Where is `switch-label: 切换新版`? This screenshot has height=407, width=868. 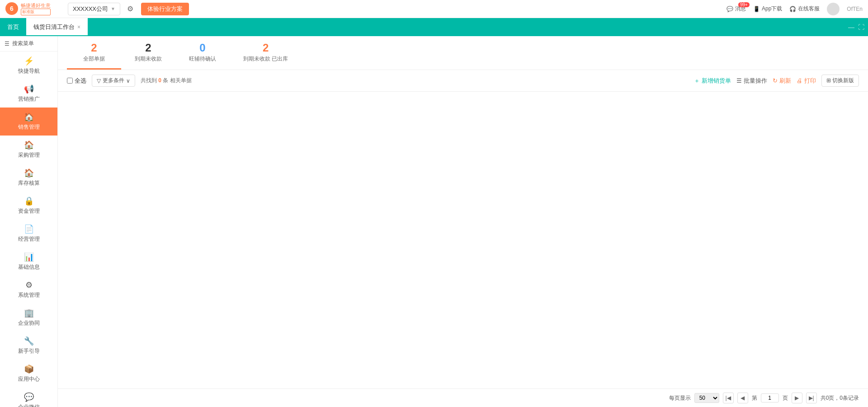
switch-label: 切换新版 is located at coordinates (843, 80).